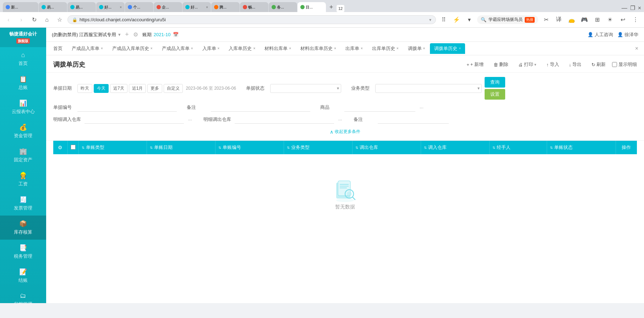  What do you see at coordinates (23, 228) in the screenshot?
I see `sidebar-item-inventory: 📦 库存核算` at bounding box center [23, 228].